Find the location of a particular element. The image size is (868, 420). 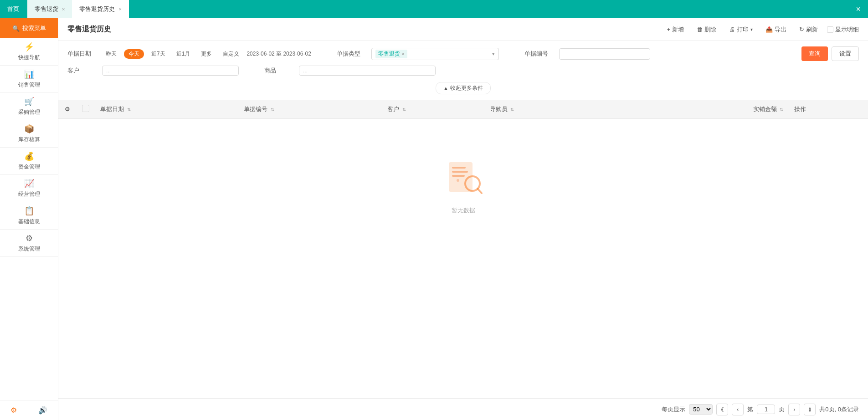

collapse-up-icon: ▲ is located at coordinates (446, 88).